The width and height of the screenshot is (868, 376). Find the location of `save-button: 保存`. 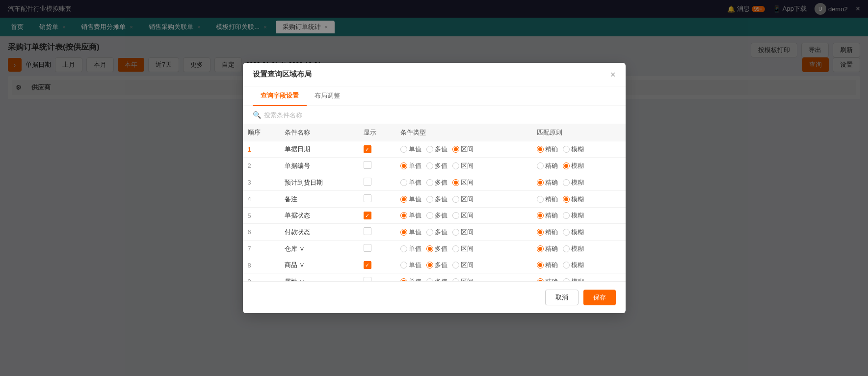

save-button: 保存 is located at coordinates (600, 297).